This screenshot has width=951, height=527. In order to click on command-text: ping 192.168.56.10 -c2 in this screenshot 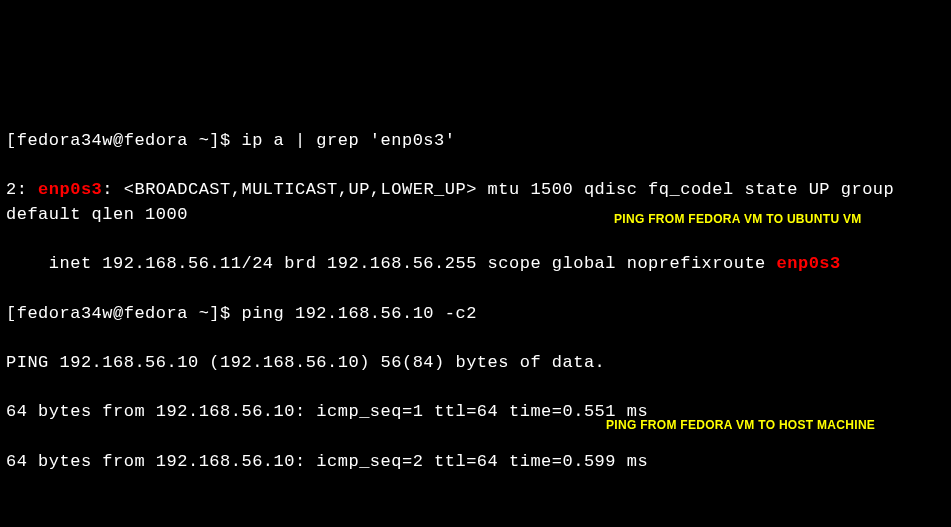, I will do `click(358, 314)`.